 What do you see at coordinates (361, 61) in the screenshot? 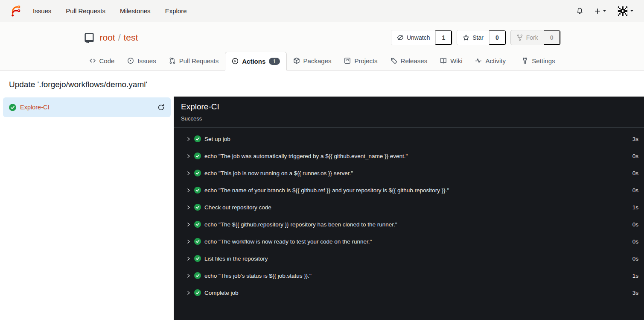
I see `tab-projects: Projects` at bounding box center [361, 61].